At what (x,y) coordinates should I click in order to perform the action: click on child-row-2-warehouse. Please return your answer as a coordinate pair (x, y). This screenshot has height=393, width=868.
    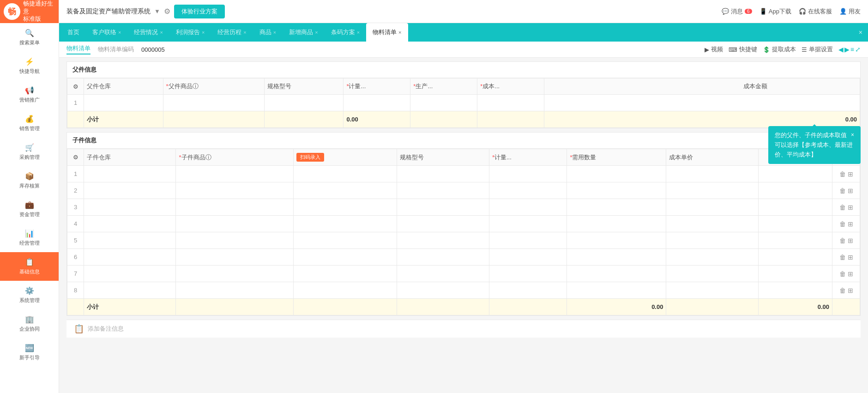
    Looking at the image, I should click on (130, 191).